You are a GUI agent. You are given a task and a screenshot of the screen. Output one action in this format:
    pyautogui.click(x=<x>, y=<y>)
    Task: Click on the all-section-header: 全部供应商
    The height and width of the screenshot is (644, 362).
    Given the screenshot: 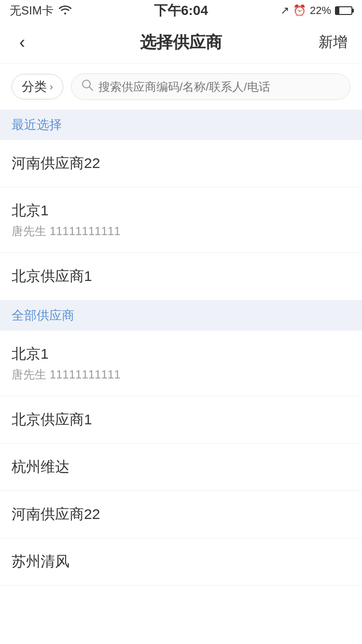 What is the action you would take?
    pyautogui.click(x=181, y=316)
    